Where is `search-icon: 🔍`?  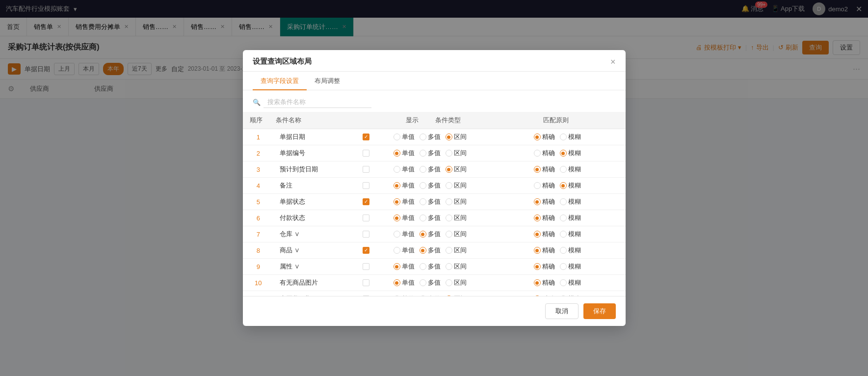 search-icon: 🔍 is located at coordinates (257, 99).